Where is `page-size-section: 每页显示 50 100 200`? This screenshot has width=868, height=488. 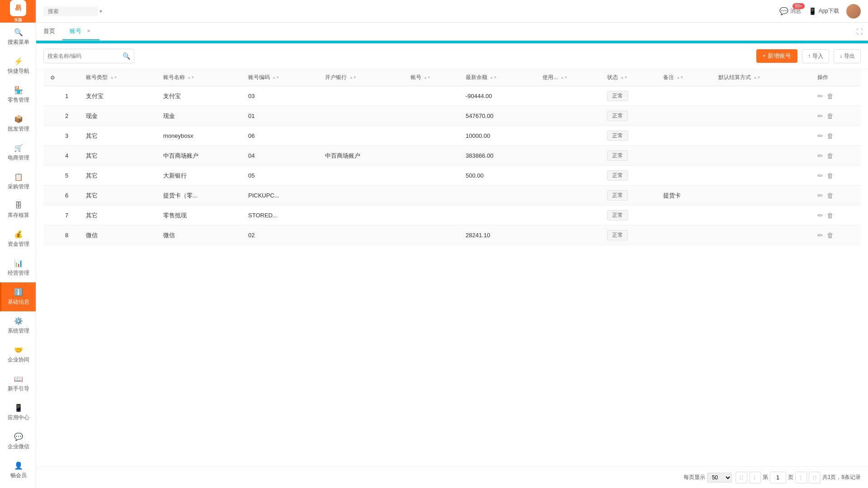 page-size-section: 每页显示 50 100 200 is located at coordinates (708, 478).